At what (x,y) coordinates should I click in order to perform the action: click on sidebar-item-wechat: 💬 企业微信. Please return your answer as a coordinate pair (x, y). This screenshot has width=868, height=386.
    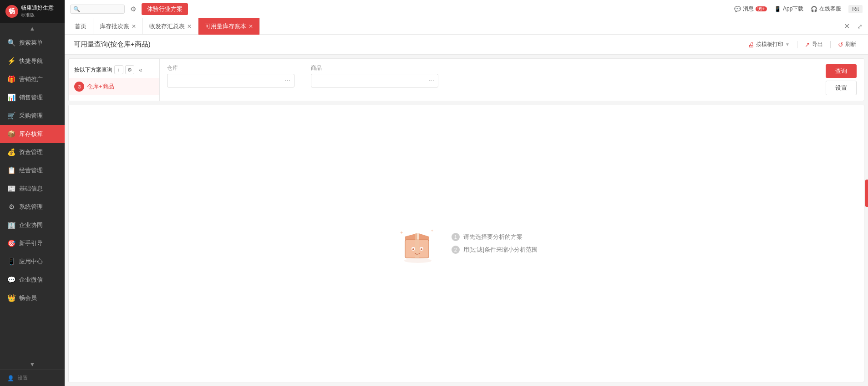
    Looking at the image, I should click on (32, 280).